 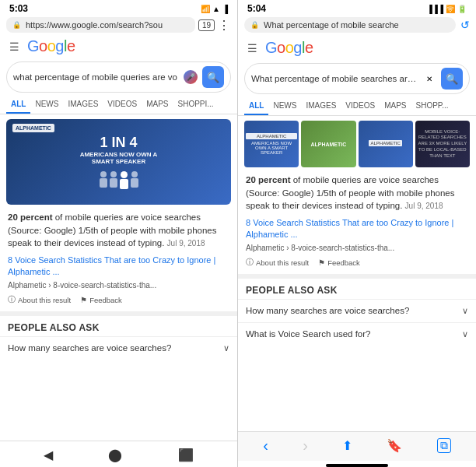 I want to click on stat-text: AMERICANS NOW OWN A SMART SPEAKER, so click(x=119, y=158).